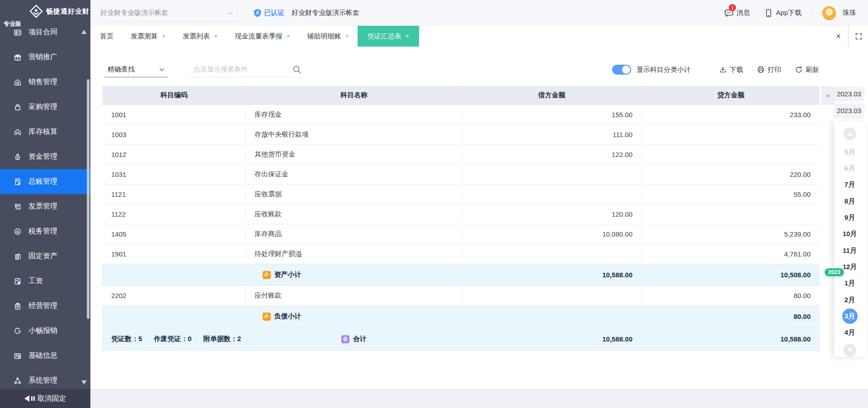  I want to click on account-book-select: 好业财专业版演示帐套, so click(167, 13).